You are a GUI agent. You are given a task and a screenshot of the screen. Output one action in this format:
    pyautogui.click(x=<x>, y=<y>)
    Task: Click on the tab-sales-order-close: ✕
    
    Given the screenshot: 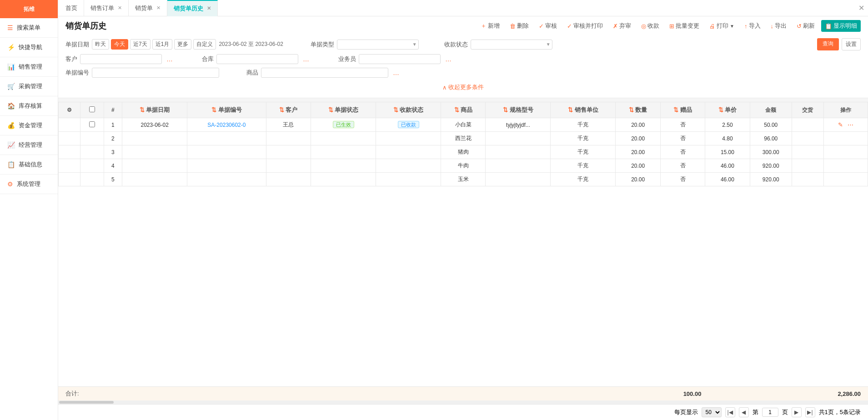 What is the action you would take?
    pyautogui.click(x=120, y=8)
    